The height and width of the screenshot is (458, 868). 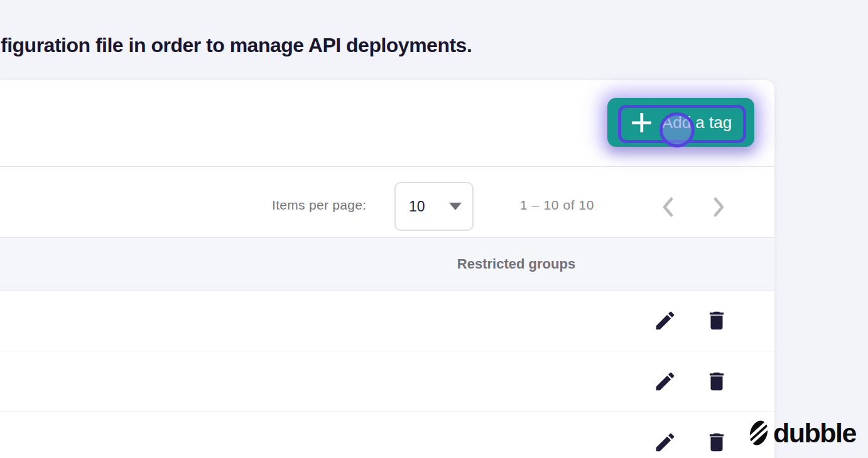 What do you see at coordinates (516, 264) in the screenshot?
I see `column-header-restricted-groups: Restricted groups` at bounding box center [516, 264].